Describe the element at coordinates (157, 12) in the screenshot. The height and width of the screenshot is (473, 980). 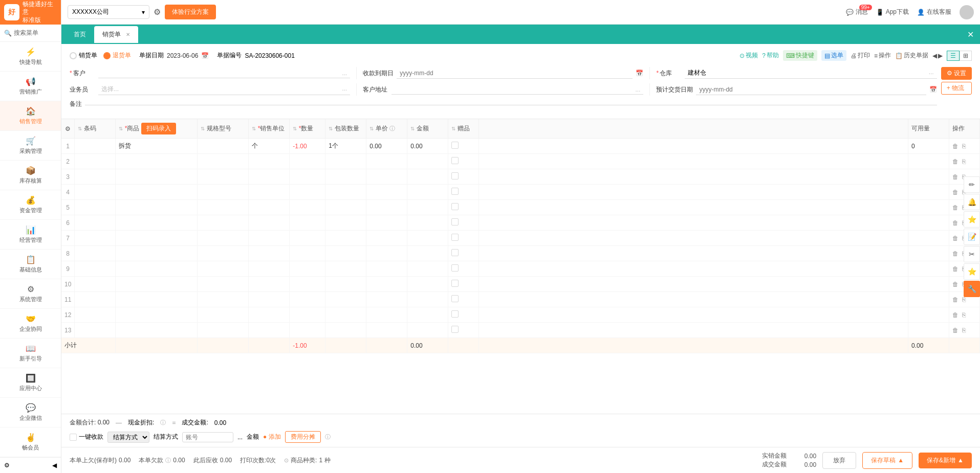
I see `settings-icon: ⚙` at that location.